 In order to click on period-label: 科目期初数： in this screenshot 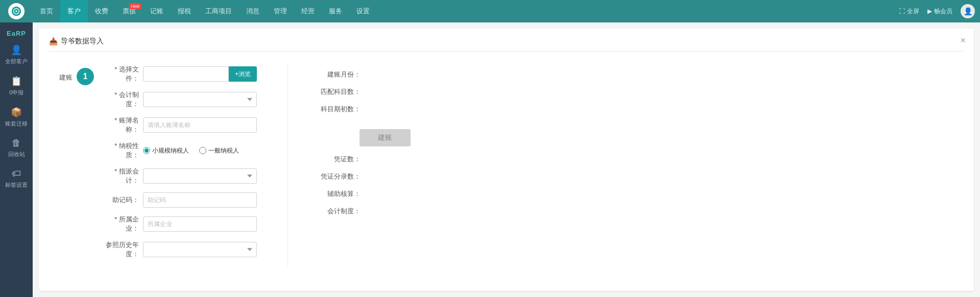, I will do `click(342, 109)`.